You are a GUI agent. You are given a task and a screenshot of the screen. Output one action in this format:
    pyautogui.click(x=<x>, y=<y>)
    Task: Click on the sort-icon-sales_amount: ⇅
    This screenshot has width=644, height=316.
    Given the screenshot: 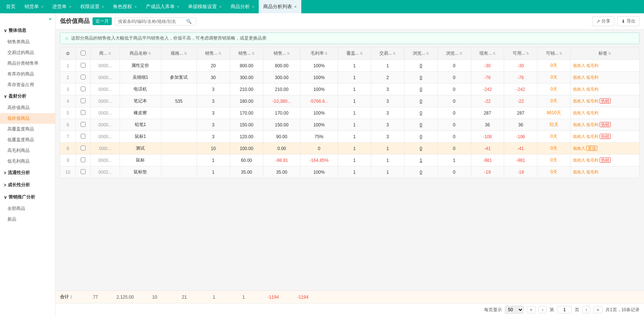 What is the action you would take?
    pyautogui.click(x=253, y=53)
    